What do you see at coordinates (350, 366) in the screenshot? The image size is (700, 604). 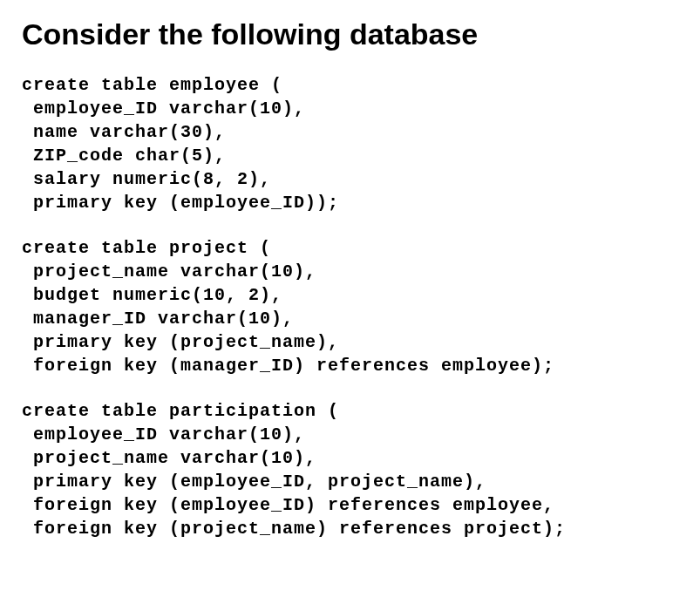 I see `sql-column-line: foreign key (manager_ID) references empl…` at bounding box center [350, 366].